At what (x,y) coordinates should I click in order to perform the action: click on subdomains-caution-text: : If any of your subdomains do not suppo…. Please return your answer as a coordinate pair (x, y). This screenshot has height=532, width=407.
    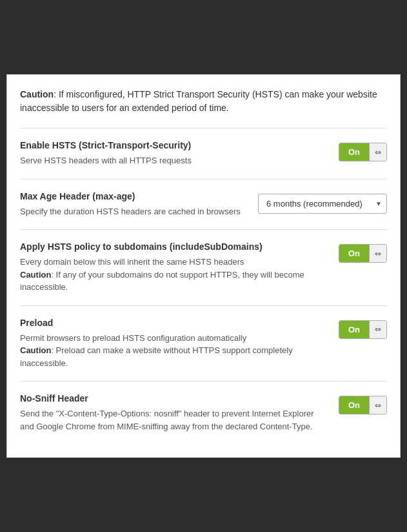
    Looking at the image, I should click on (163, 281).